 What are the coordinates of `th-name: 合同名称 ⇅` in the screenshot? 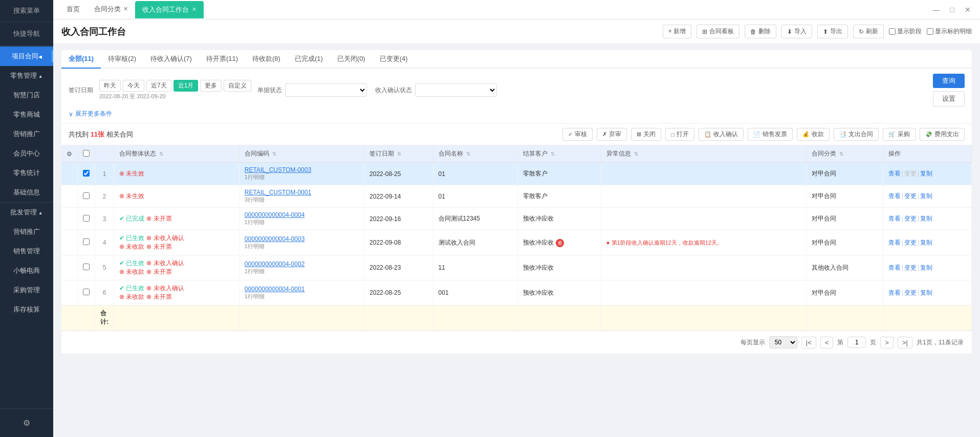 It's located at (475, 154).